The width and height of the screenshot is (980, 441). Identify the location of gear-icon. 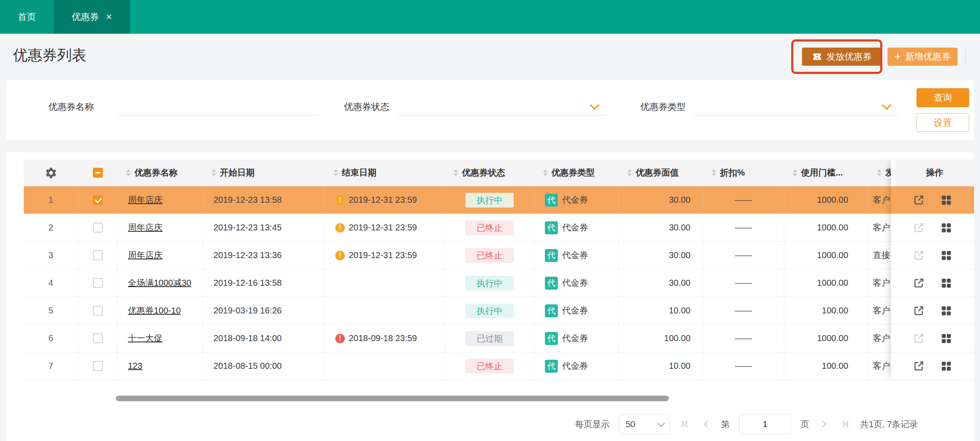
(51, 173).